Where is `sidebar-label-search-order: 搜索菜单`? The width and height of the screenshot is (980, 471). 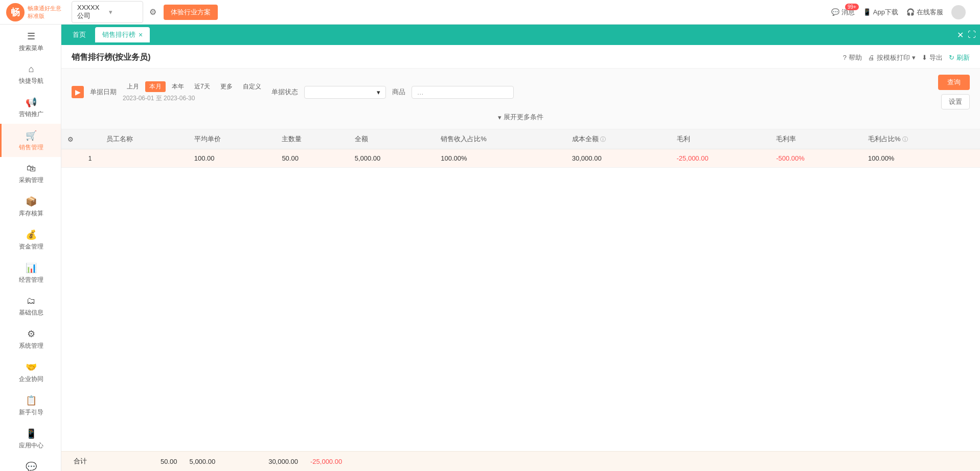 sidebar-label-search-order: 搜索菜单 is located at coordinates (31, 48).